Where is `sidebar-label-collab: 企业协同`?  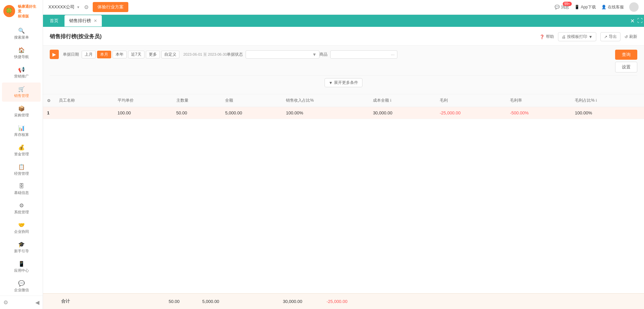 sidebar-label-collab: 企业协同 is located at coordinates (22, 231).